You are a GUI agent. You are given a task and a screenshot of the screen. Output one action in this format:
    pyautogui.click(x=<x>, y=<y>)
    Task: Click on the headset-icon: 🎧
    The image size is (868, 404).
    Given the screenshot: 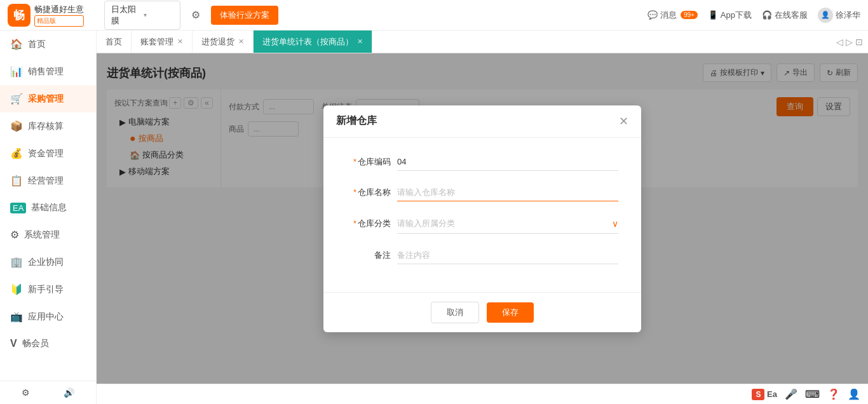 What is the action you would take?
    pyautogui.click(x=767, y=15)
    